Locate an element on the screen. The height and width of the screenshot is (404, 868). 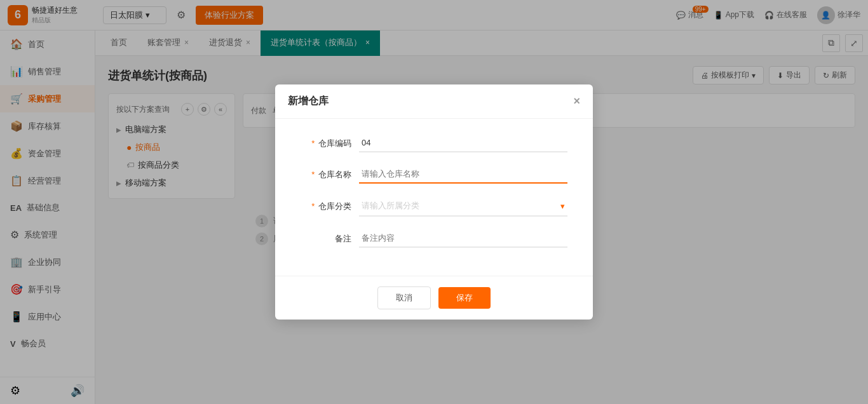
save-button: 保存 is located at coordinates (465, 298).